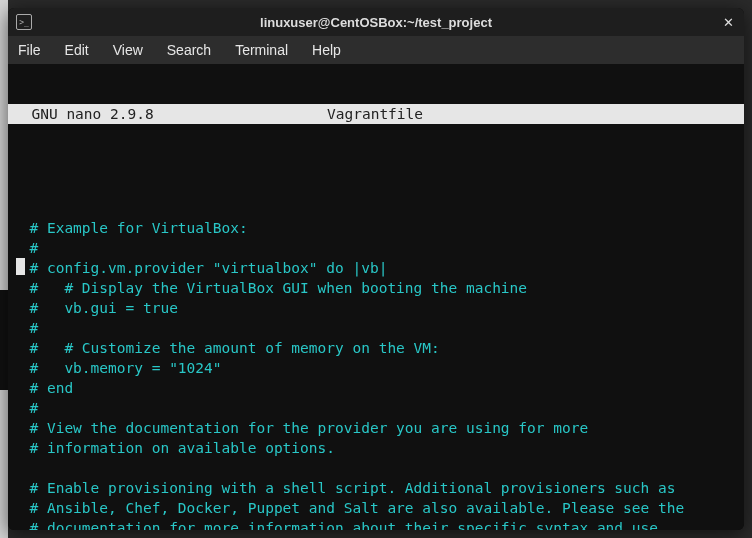  Describe the element at coordinates (376, 448) in the screenshot. I see `editor-line: # information on available options.` at that location.